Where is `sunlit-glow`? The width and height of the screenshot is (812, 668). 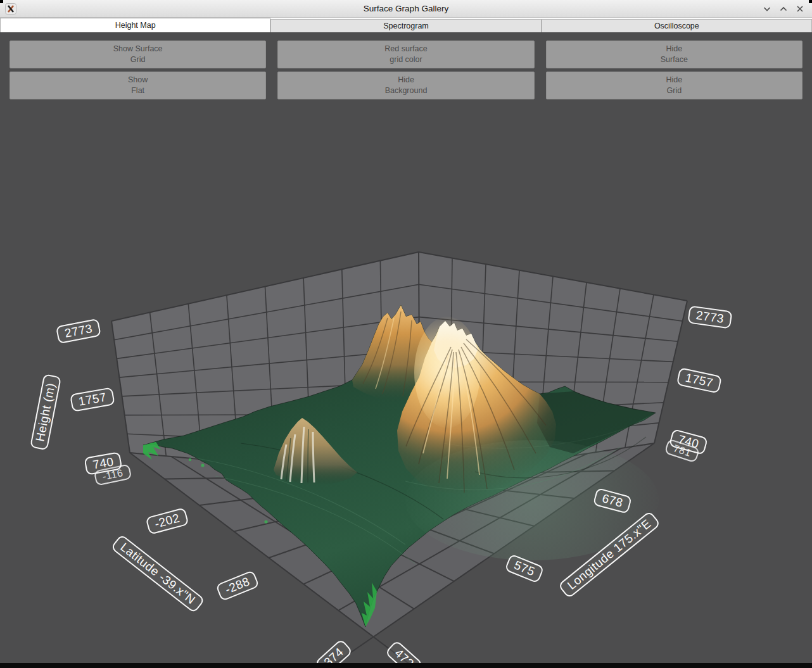 sunlit-glow is located at coordinates (447, 372).